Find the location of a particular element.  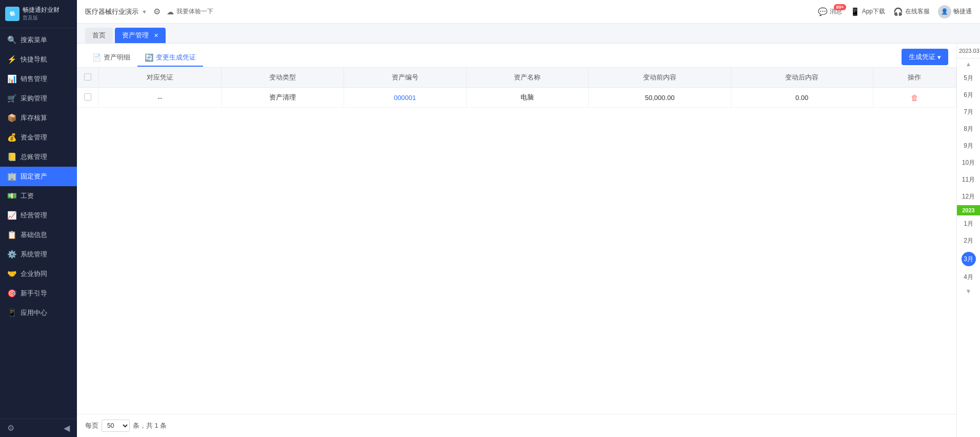

row-operation: 🗑 is located at coordinates (914, 97).